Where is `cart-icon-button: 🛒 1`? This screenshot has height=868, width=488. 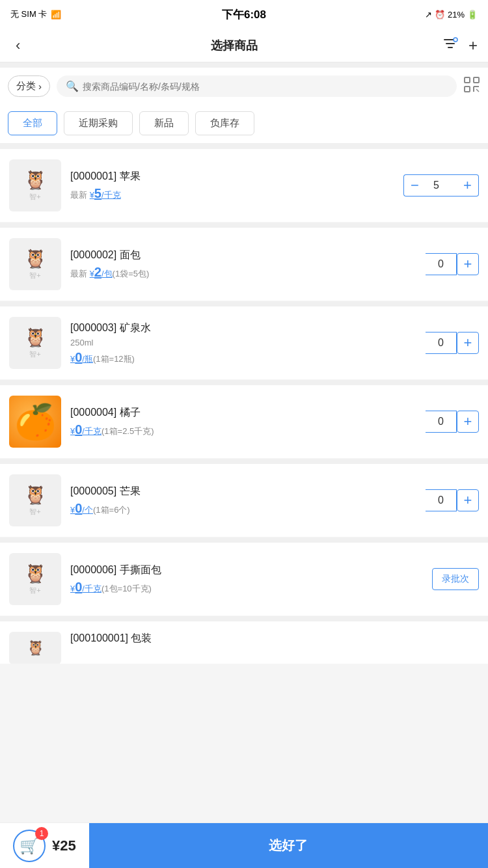
cart-icon-button: 🛒 1 is located at coordinates (29, 846).